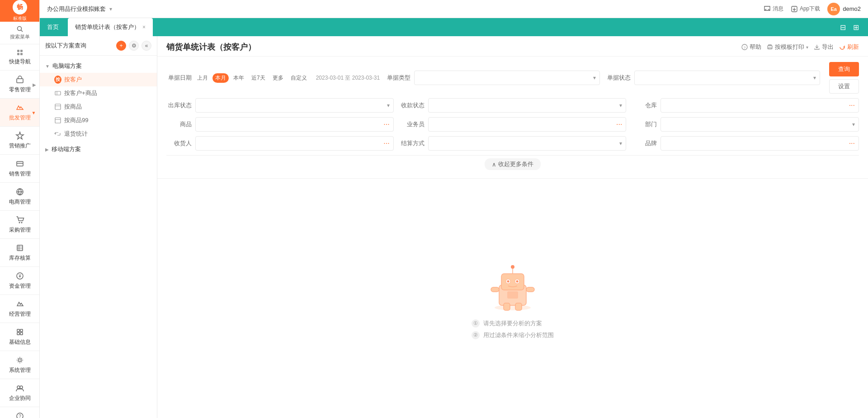 This screenshot has height=418, width=868. I want to click on date-range-text: 2023-03-01 至 2023-03-31, so click(348, 78).